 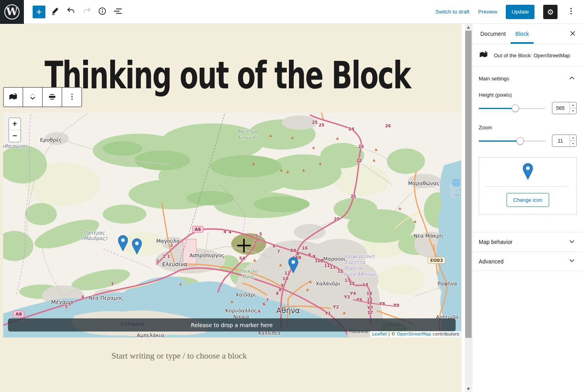 I want to click on zoom-slider, so click(x=512, y=141).